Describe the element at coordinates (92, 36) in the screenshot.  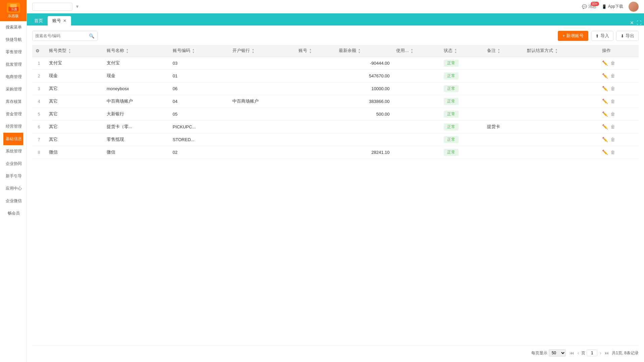
I see `search-button: 🔍` at that location.